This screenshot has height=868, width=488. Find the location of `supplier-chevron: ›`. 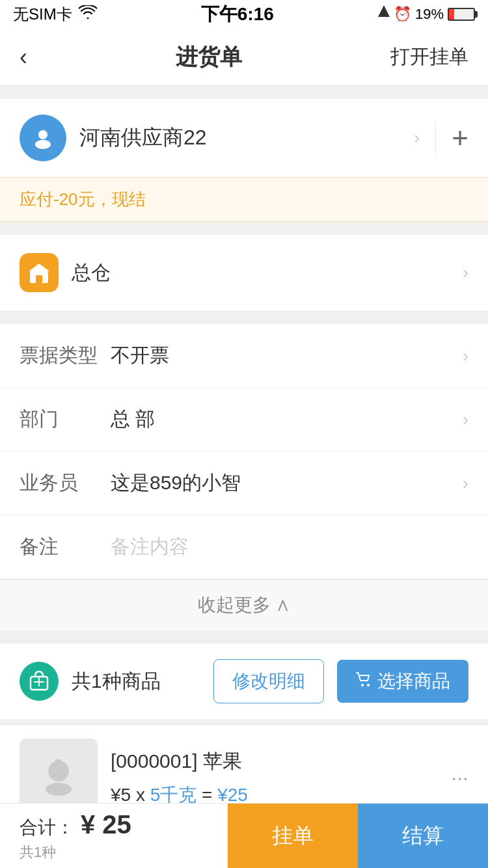

supplier-chevron: › is located at coordinates (416, 138).